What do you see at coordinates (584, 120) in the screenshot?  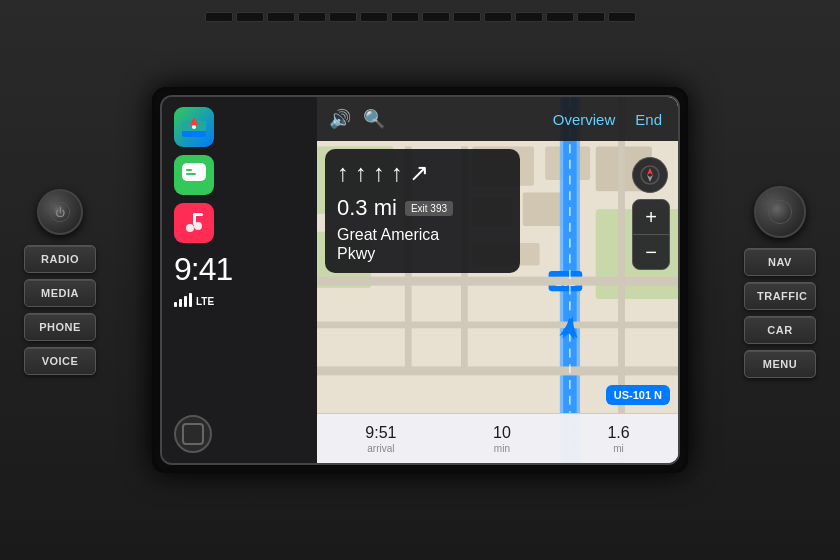 I see `overview-button: Overview` at bounding box center [584, 120].